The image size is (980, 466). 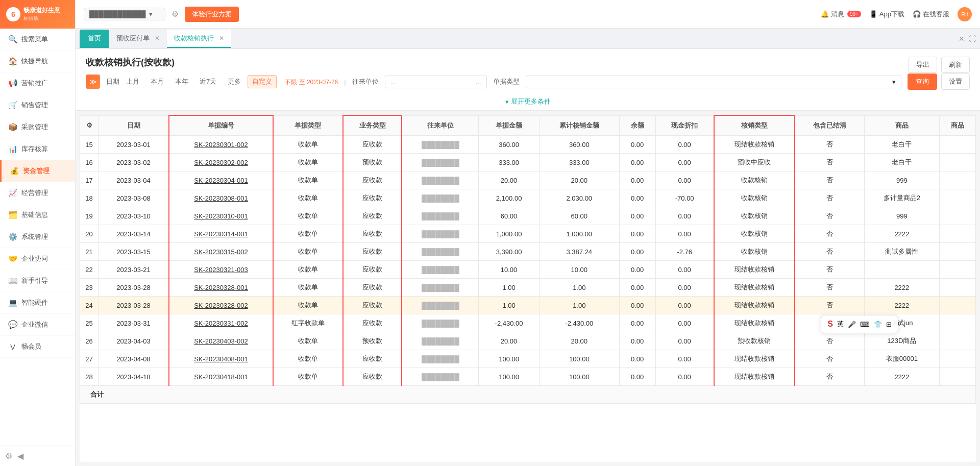 What do you see at coordinates (922, 82) in the screenshot?
I see `query-button: 查询` at bounding box center [922, 82].